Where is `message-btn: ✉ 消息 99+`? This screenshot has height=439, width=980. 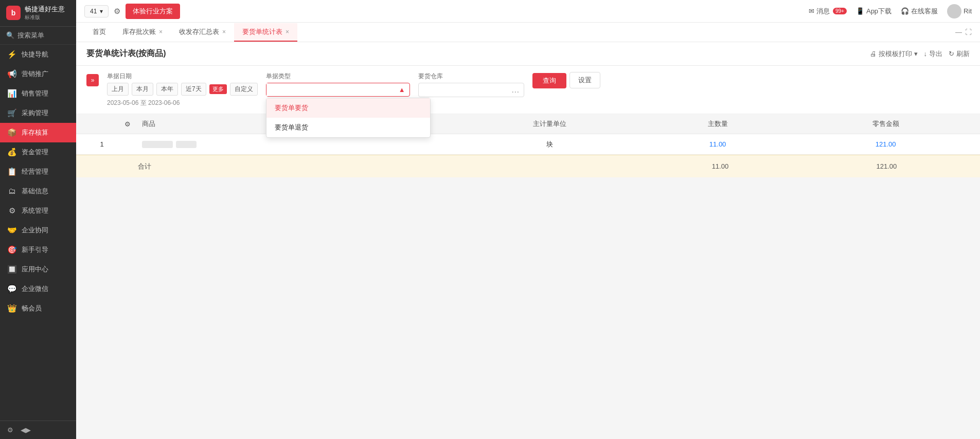
message-btn: ✉ 消息 99+ is located at coordinates (828, 11).